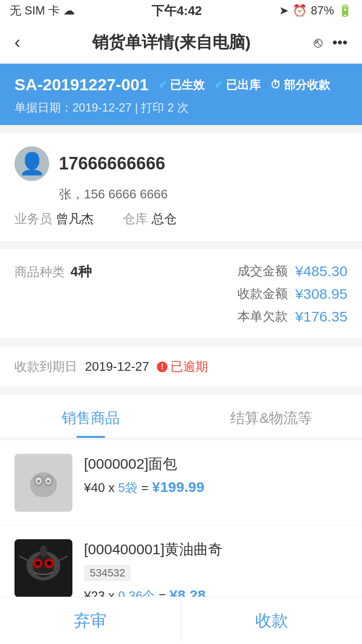  What do you see at coordinates (276, 85) in the screenshot?
I see `clock-icon: ⏱` at bounding box center [276, 85].